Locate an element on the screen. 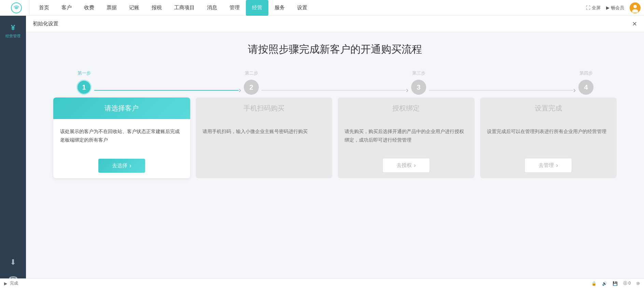  app-logo is located at coordinates (16, 8).